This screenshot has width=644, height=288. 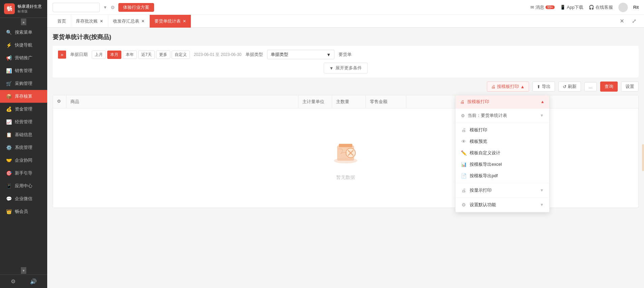 I want to click on print-header-label: 按模板打印, so click(x=478, y=102).